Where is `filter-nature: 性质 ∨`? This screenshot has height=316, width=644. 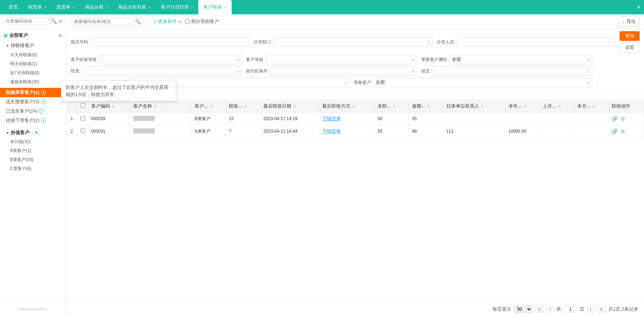 filter-nature: 性质 ∨ is located at coordinates (156, 71).